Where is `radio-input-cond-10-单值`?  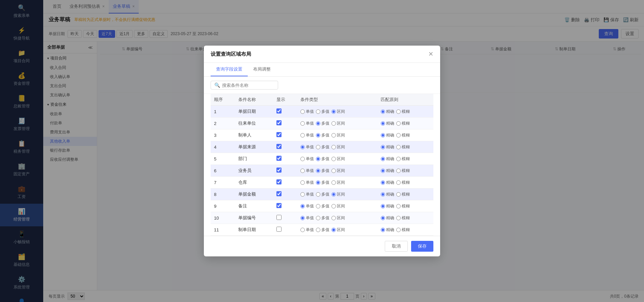 radio-input-cond-10-单值 is located at coordinates (302, 218).